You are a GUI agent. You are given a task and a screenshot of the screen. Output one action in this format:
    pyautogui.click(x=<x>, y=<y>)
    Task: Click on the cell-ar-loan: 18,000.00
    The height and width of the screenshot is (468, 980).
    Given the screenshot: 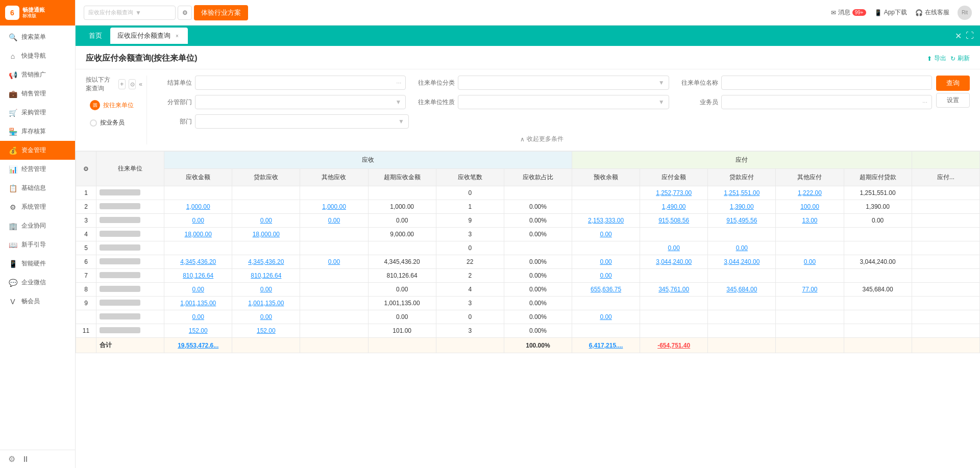 What is the action you would take?
    pyautogui.click(x=266, y=235)
    